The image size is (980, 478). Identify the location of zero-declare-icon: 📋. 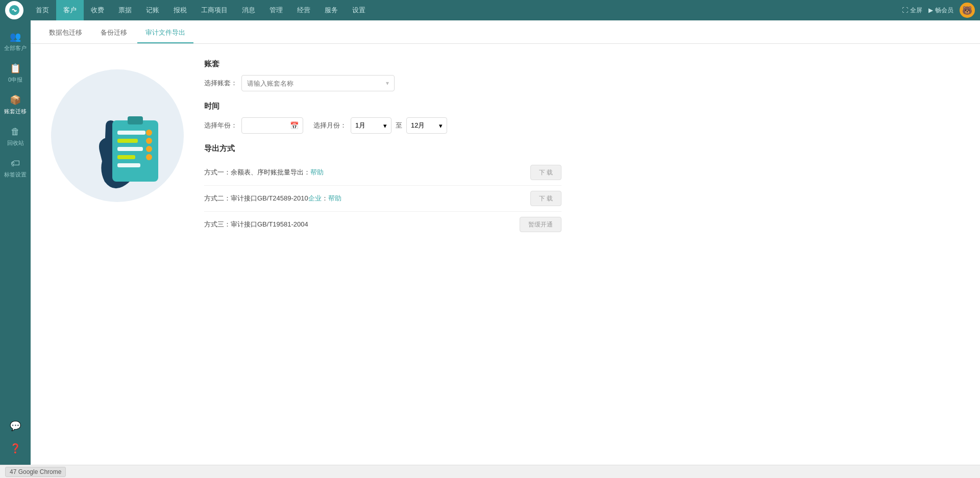
(15, 68).